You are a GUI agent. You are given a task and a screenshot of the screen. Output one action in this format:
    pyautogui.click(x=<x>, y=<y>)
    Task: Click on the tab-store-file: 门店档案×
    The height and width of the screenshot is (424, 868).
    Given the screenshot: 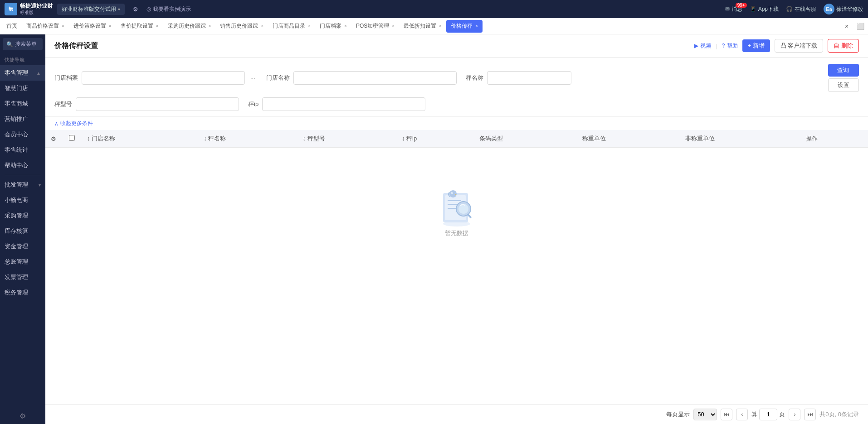 What is the action you would take?
    pyautogui.click(x=333, y=26)
    